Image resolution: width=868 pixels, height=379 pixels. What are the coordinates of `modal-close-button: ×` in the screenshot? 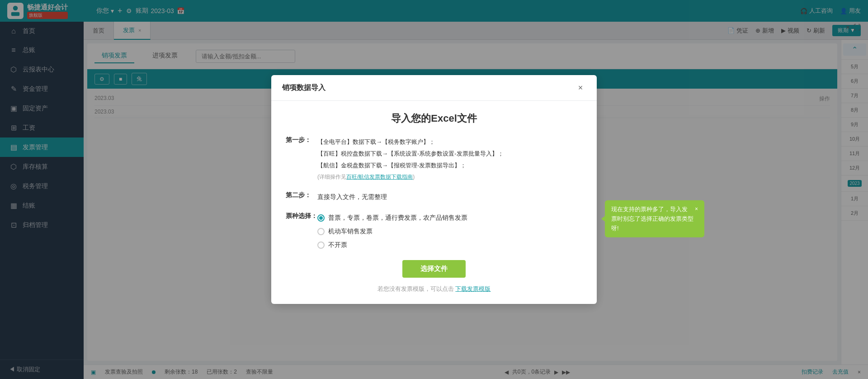 It's located at (580, 88).